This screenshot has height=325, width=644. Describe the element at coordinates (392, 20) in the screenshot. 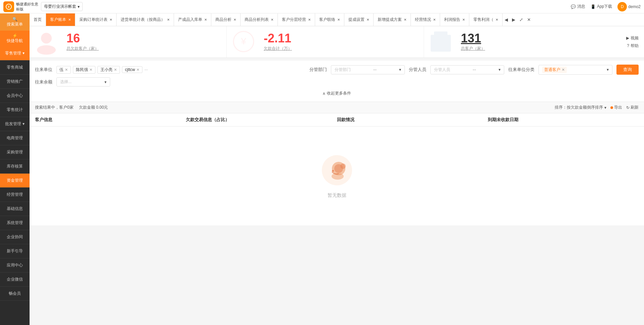

I see `tab-new-scheme: 新增提成方案 ✕` at that location.